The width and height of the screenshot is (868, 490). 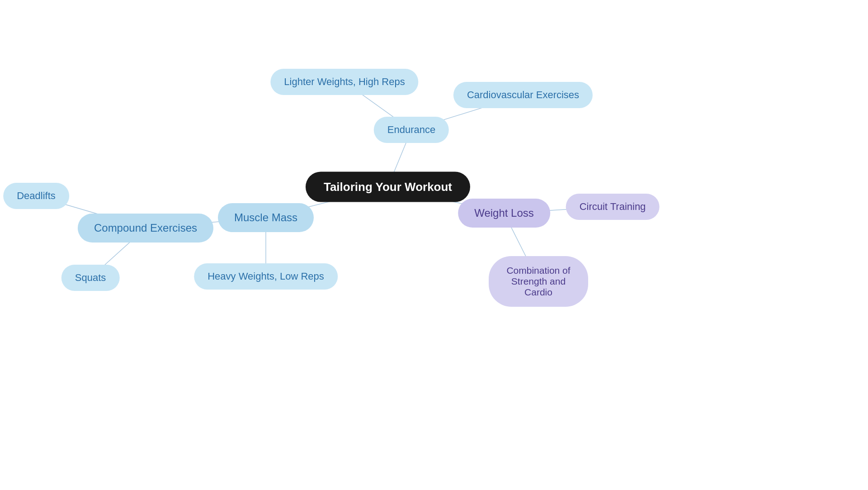 What do you see at coordinates (411, 130) in the screenshot?
I see `endurance-node: Endurance` at bounding box center [411, 130].